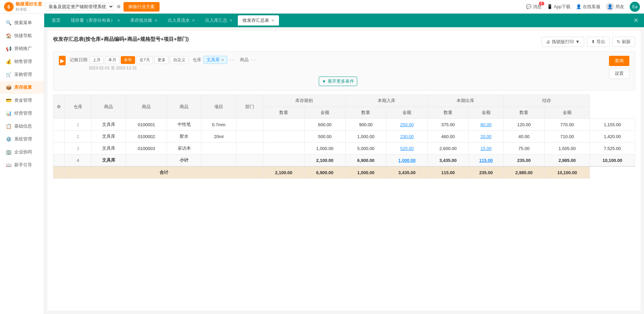 This screenshot has height=314, width=644. Describe the element at coordinates (9, 87) in the screenshot. I see `inventory-icon: 📦` at that location.